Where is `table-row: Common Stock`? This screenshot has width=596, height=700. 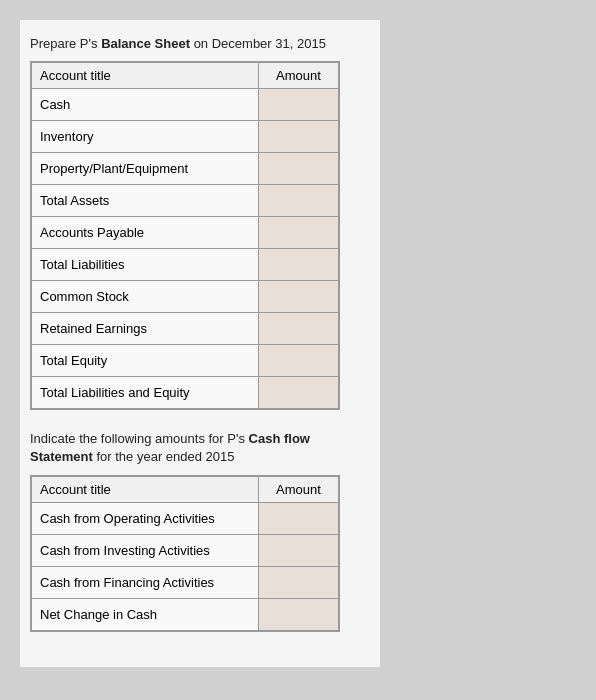 table-row: Common Stock is located at coordinates (186, 297).